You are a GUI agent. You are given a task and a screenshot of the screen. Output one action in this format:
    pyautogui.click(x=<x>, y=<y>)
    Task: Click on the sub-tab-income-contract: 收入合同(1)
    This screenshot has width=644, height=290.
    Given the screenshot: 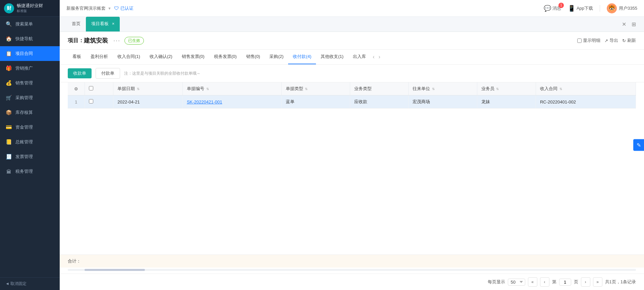 What is the action you would take?
    pyautogui.click(x=129, y=57)
    